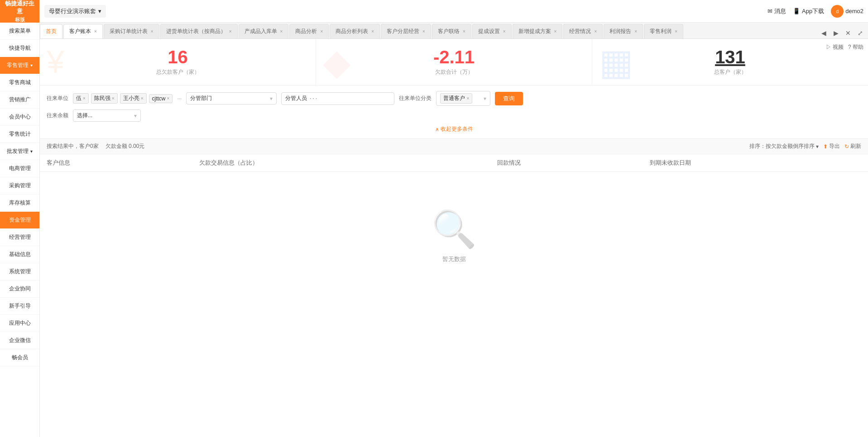  What do you see at coordinates (107, 116) in the screenshot?
I see `balance-select: 选择... ▾` at bounding box center [107, 116].